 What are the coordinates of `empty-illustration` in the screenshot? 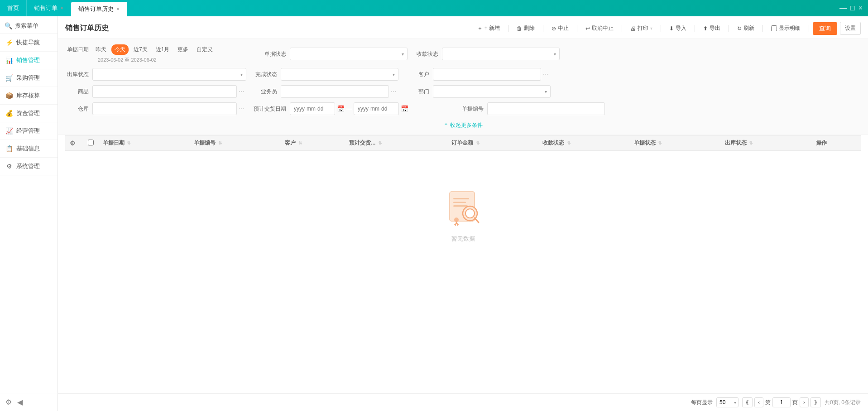 It's located at (463, 208).